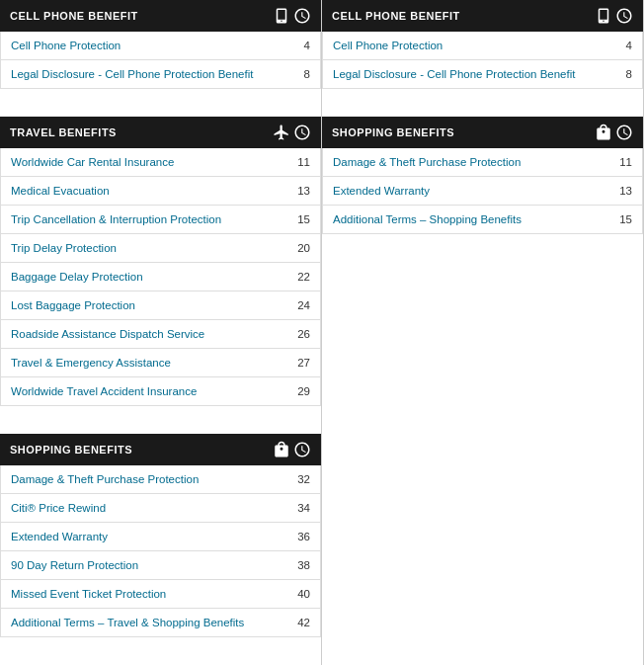 The height and width of the screenshot is (665, 644). Describe the element at coordinates (396, 16) in the screenshot. I see `section-title-cell-phone-right: CELL PHONE BENEFIT` at that location.